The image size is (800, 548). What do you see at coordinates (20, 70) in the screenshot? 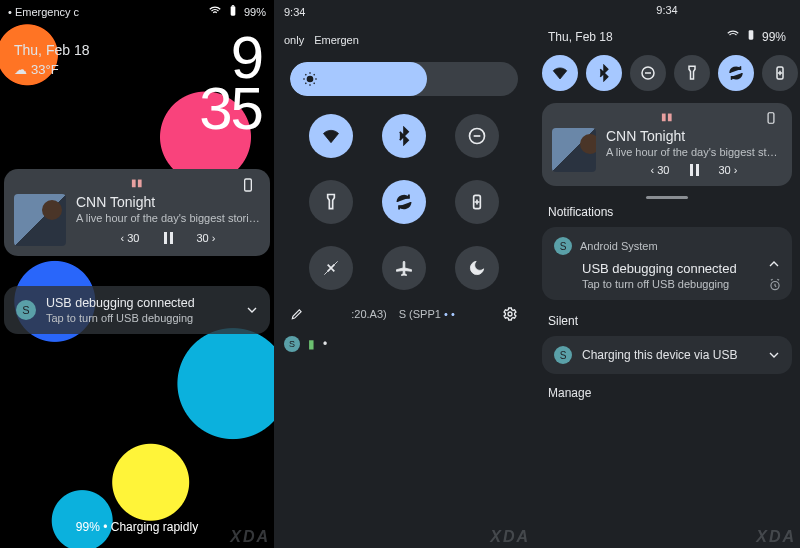
I see `cloud-icon: ☁` at bounding box center [20, 70].